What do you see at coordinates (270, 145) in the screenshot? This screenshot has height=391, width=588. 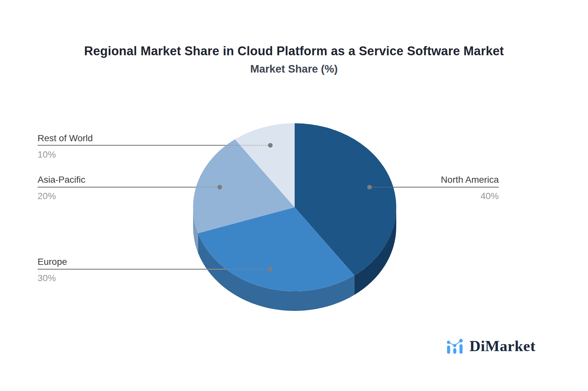 I see `leader-dot-rest-of-world` at bounding box center [270, 145].